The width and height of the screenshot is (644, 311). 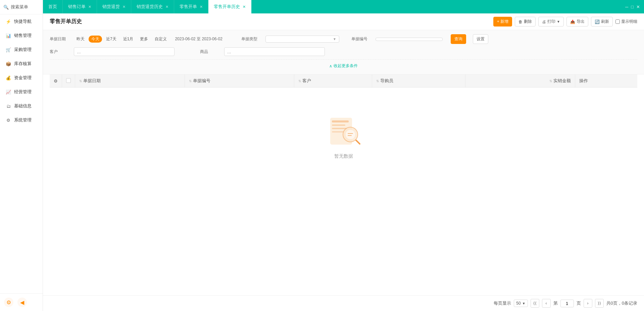 What do you see at coordinates (21, 21) in the screenshot?
I see `sidebar-item-quick-nav: ⚡ 快捷导航` at bounding box center [21, 21].